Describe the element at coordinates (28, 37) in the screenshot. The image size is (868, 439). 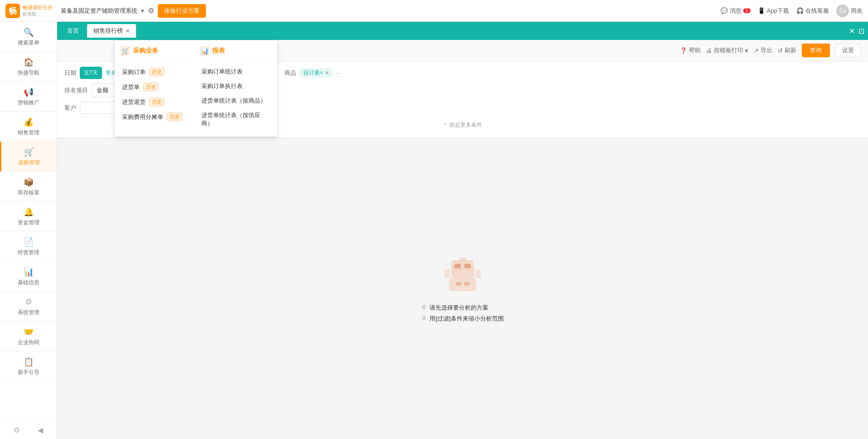
I see `sidebar-item-search: 🔍 搜索菜单` at that location.